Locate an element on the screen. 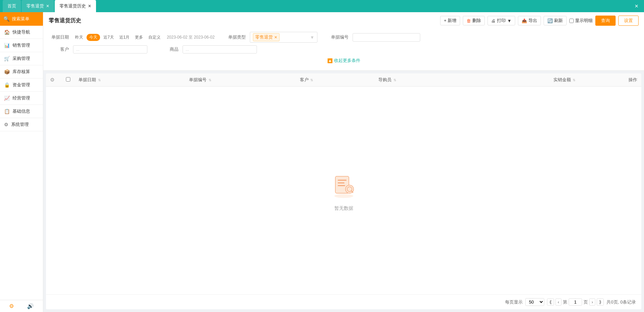 This screenshot has height=312, width=644. th-actions-label: 操作 is located at coordinates (633, 80).